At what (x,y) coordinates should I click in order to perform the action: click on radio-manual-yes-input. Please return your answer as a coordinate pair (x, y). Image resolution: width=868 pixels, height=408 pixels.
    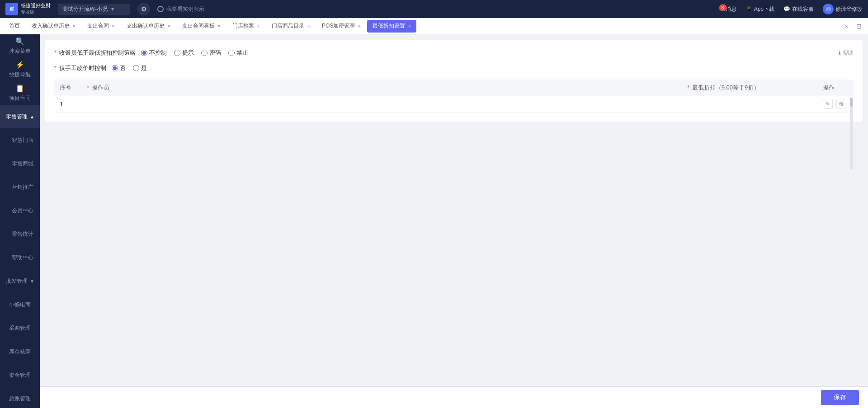
    Looking at the image, I should click on (136, 68).